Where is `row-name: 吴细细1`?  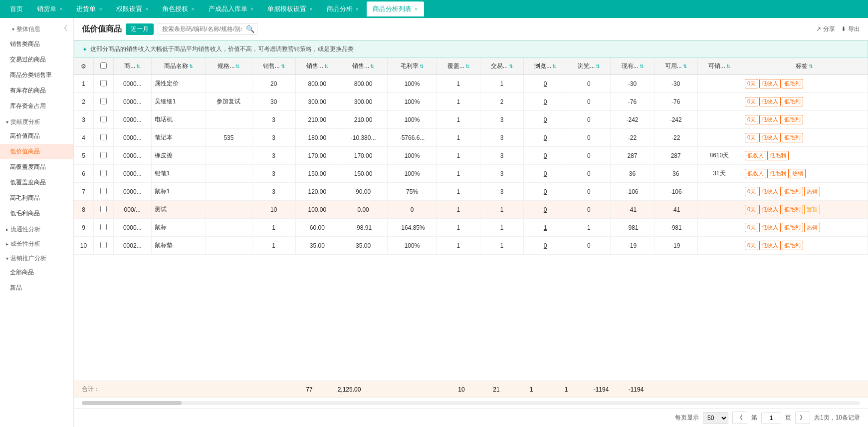
row-name: 吴细细1 is located at coordinates (179, 102).